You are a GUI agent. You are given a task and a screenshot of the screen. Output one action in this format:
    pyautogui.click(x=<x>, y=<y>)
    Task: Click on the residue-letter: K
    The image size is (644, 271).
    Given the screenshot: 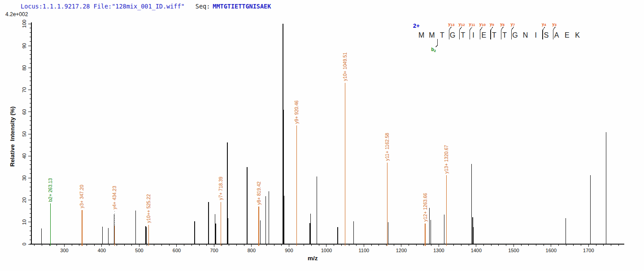 What is the action you would take?
    pyautogui.click(x=578, y=35)
    